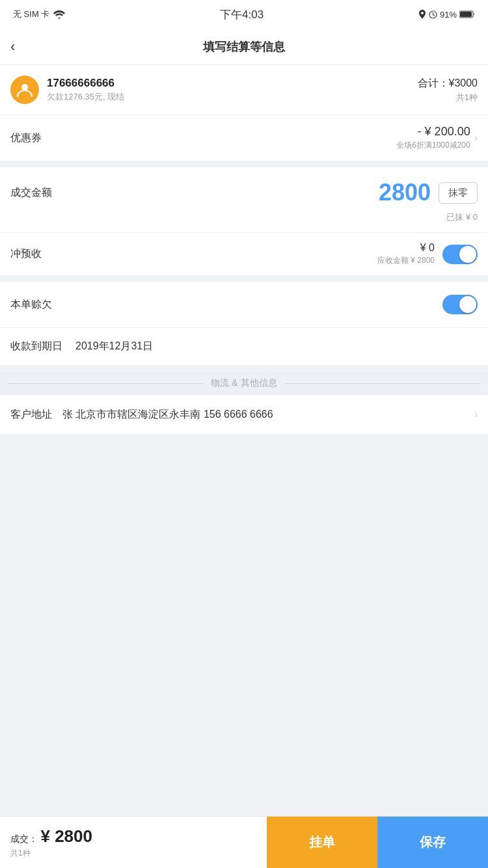  What do you see at coordinates (428, 193) in the screenshot?
I see `deal-right: 2800 抹零` at bounding box center [428, 193].